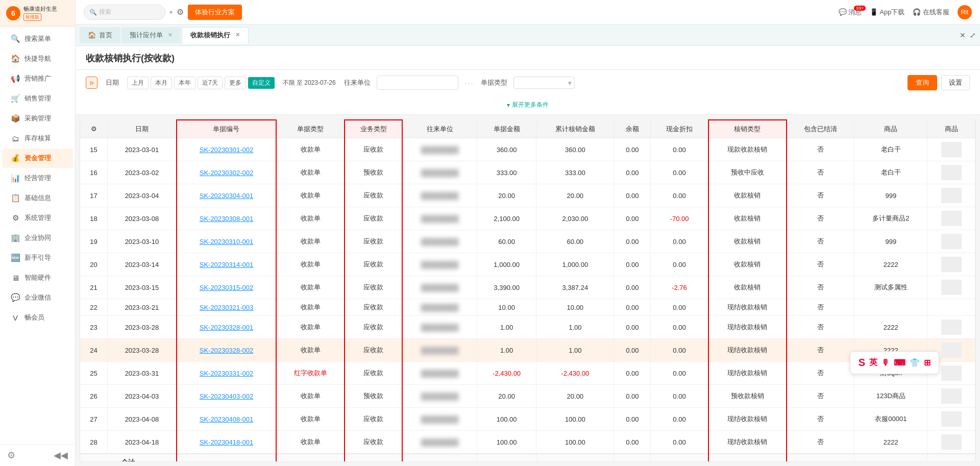  What do you see at coordinates (38, 99) in the screenshot?
I see `sidebar-item-sales: 🛒 销售管理` at bounding box center [38, 99].